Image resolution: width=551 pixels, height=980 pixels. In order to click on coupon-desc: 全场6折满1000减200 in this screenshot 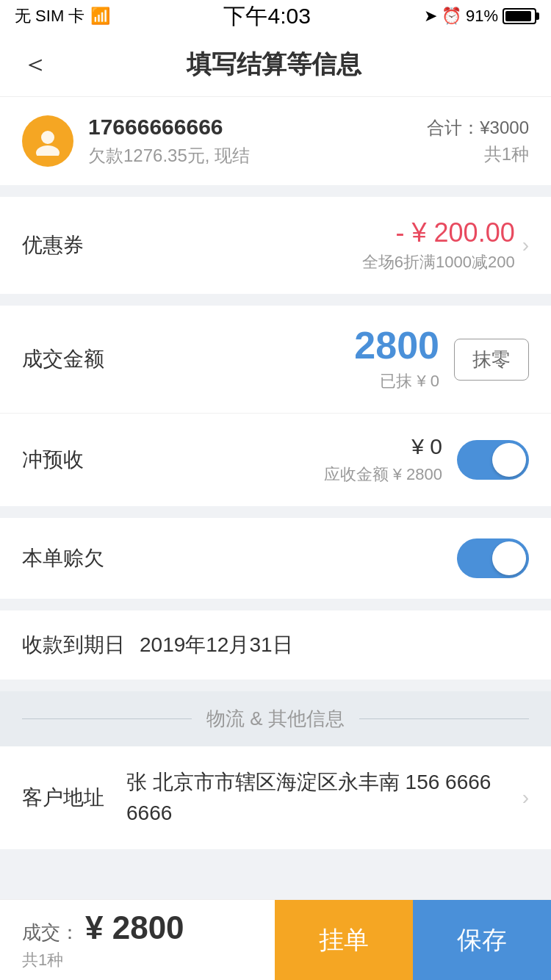, I will do `click(439, 262)`.